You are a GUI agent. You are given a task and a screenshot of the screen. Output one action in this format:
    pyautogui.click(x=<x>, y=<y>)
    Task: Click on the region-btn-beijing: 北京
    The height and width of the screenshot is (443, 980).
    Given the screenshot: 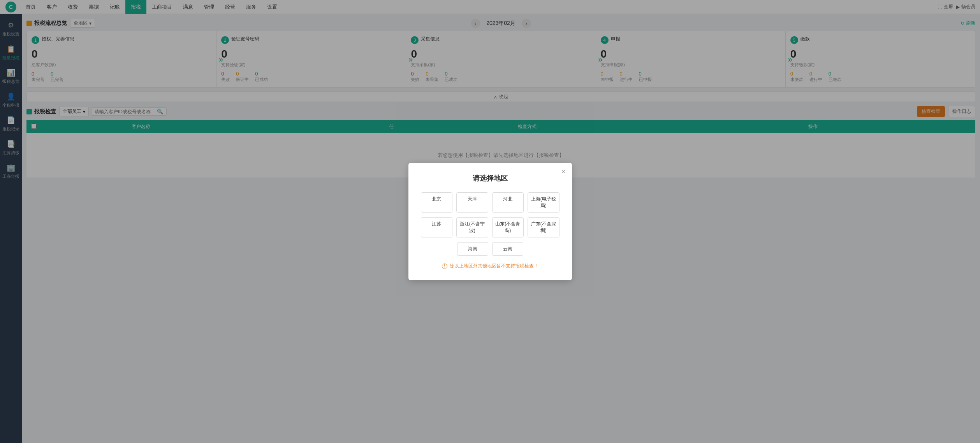 What is the action you would take?
    pyautogui.click(x=437, y=202)
    